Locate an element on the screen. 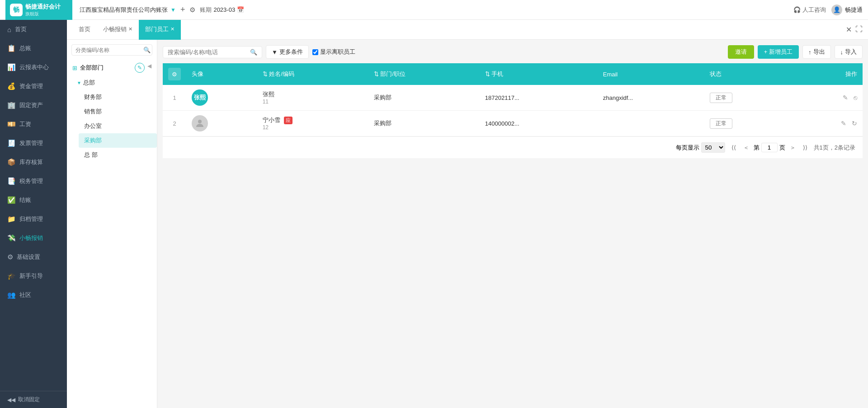 Image resolution: width=868 pixels, height=408 pixels. dept-item-purchasing: 采购部 is located at coordinates (118, 141).